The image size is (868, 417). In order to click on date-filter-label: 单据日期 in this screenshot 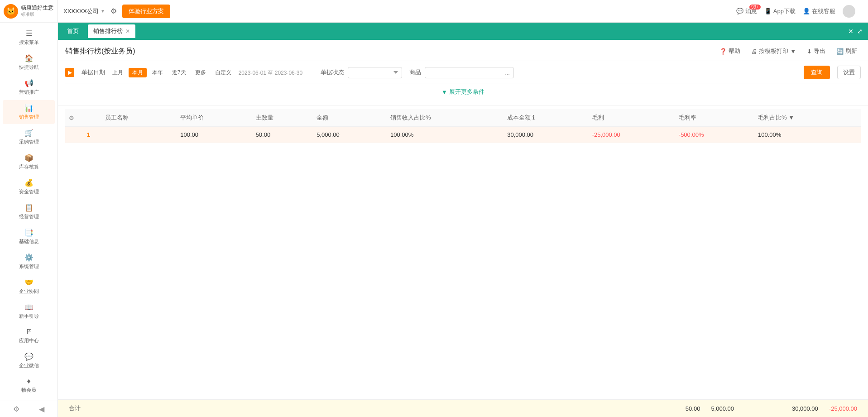, I will do `click(93, 72)`.